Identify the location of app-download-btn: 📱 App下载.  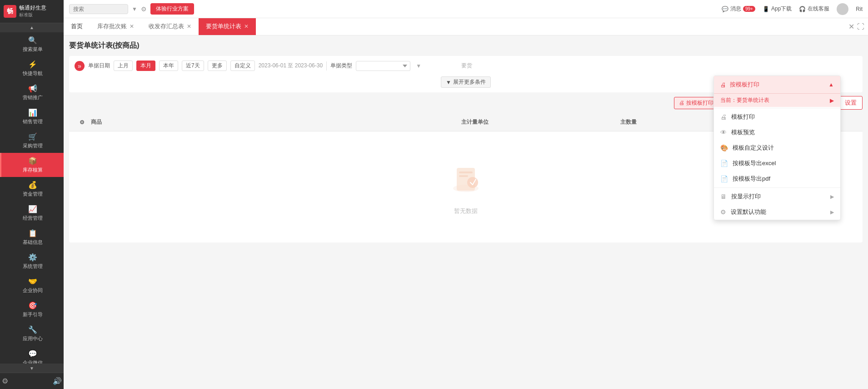
(777, 9).